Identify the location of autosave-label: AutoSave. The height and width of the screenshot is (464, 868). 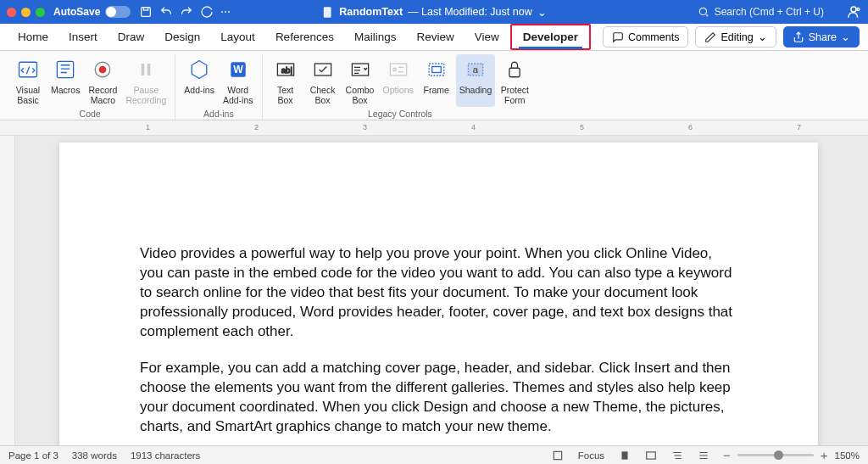
(76, 12).